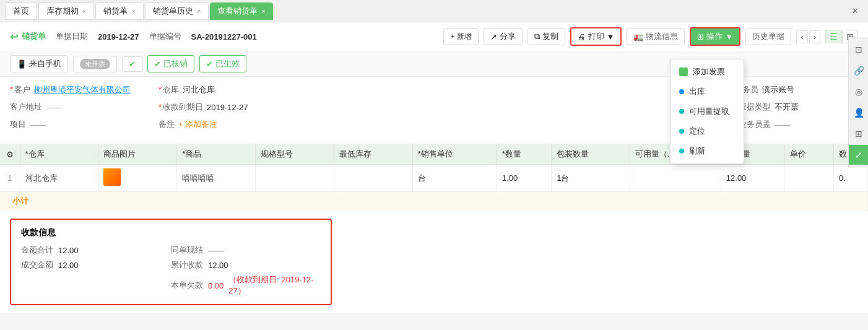  I want to click on new-button: + 新增, so click(461, 37).